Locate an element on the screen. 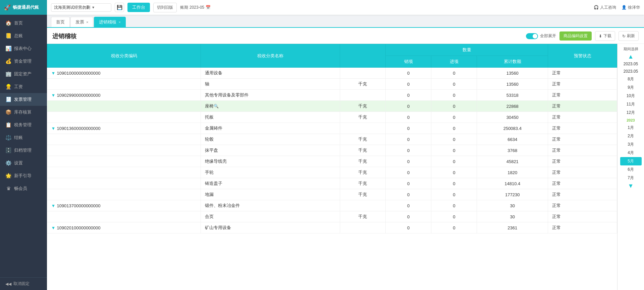 Image resolution: width=644 pixels, height=290 pixels. sidebar-item-inventory: 📦库存核算 is located at coordinates (23, 112).